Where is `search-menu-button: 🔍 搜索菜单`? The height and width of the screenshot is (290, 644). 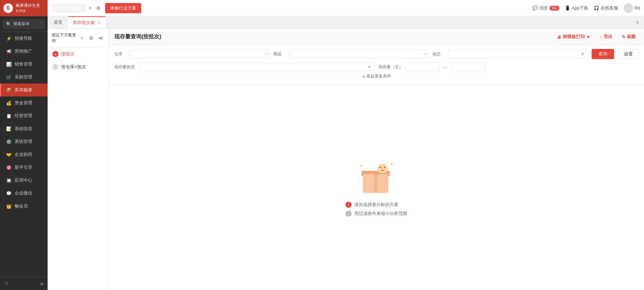 search-menu-button: 🔍 搜索菜单 is located at coordinates (24, 24).